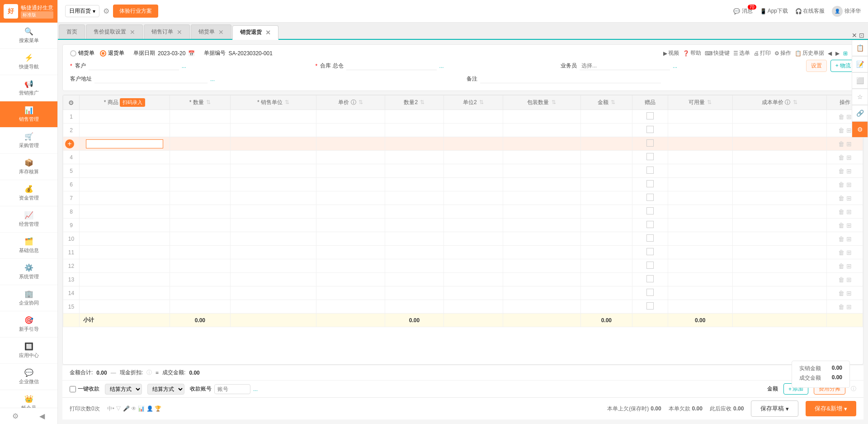  What do you see at coordinates (741, 53) in the screenshot?
I see `select-order-btn: ☰ 选单` at bounding box center [741, 53].